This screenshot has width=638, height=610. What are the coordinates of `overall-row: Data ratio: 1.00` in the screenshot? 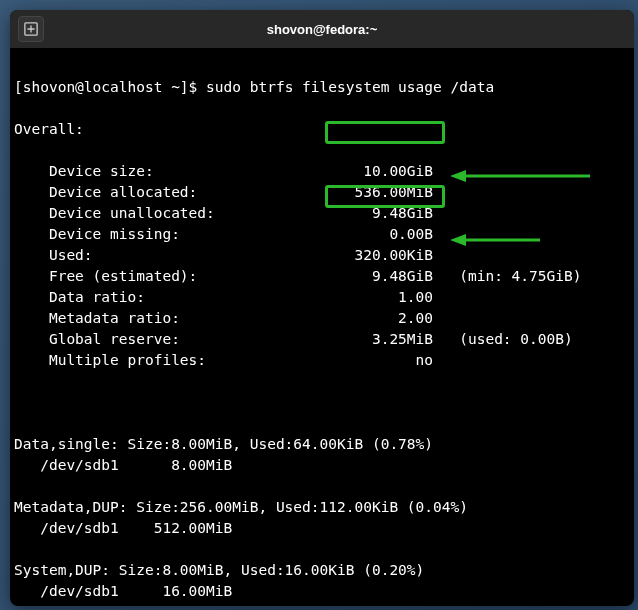 It's located at (322, 298).